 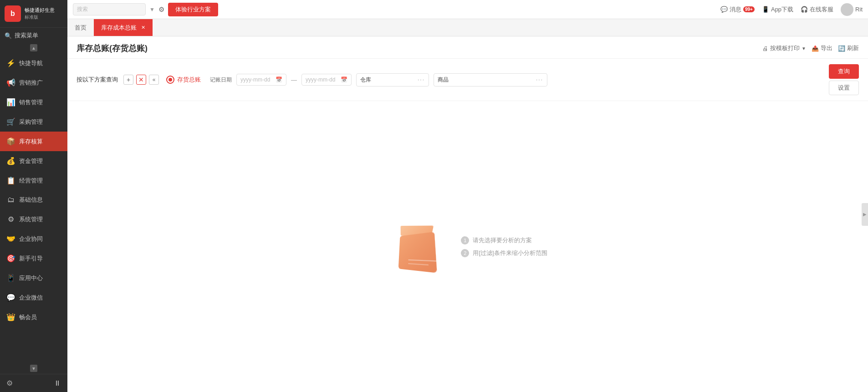 What do you see at coordinates (34, 383) in the screenshot?
I see `sidebar-bottom: ⚙ ⏸` at bounding box center [34, 383].